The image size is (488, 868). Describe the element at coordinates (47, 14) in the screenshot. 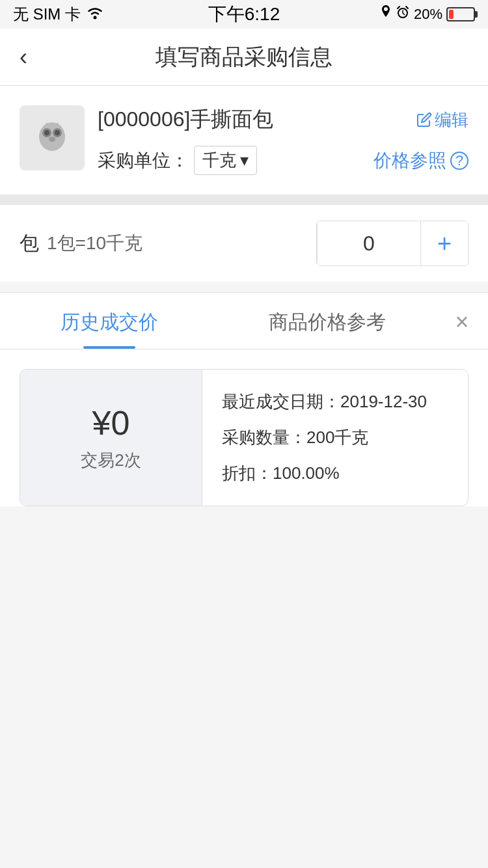

I see `no-sim-text: 无 SIM 卡` at that location.